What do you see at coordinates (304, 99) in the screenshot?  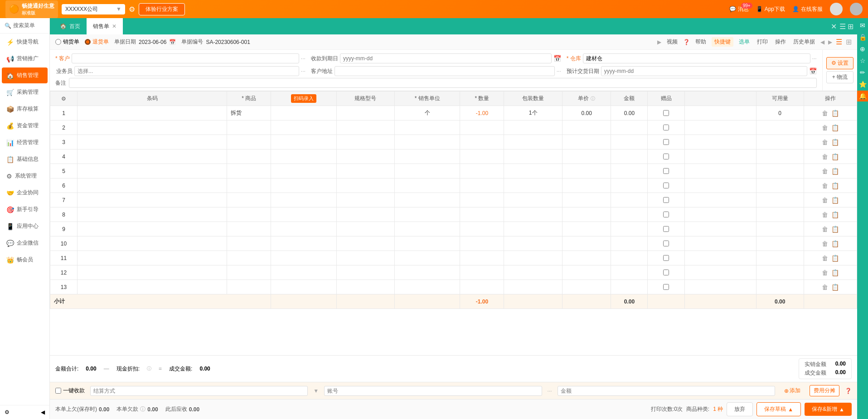 I see `scan-btn: 扫码录入` at bounding box center [304, 99].